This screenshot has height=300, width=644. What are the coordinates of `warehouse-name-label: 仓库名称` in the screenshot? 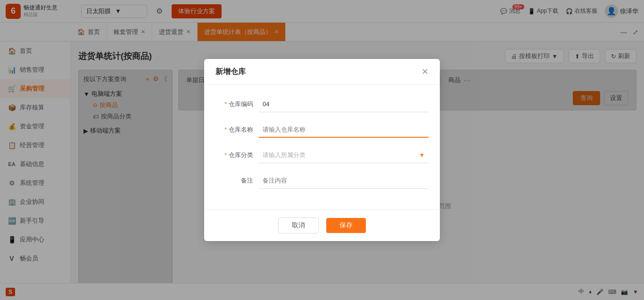 It's located at (234, 130).